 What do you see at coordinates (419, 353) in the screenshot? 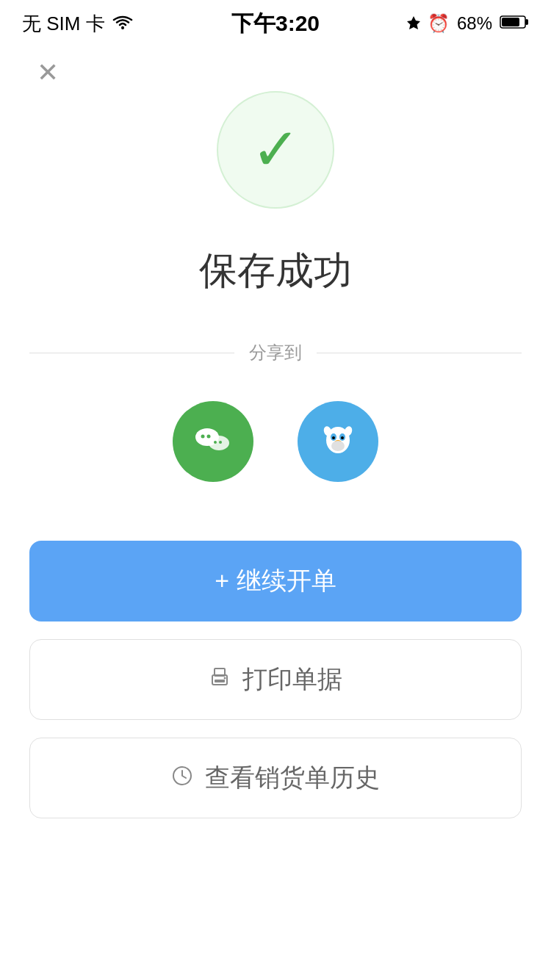
I see `divider-line-right` at bounding box center [419, 353].